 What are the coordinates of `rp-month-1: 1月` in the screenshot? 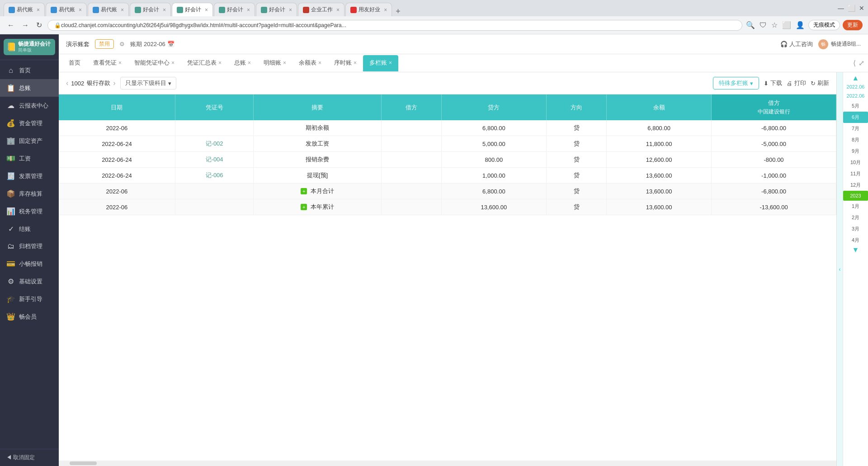 It's located at (855, 206).